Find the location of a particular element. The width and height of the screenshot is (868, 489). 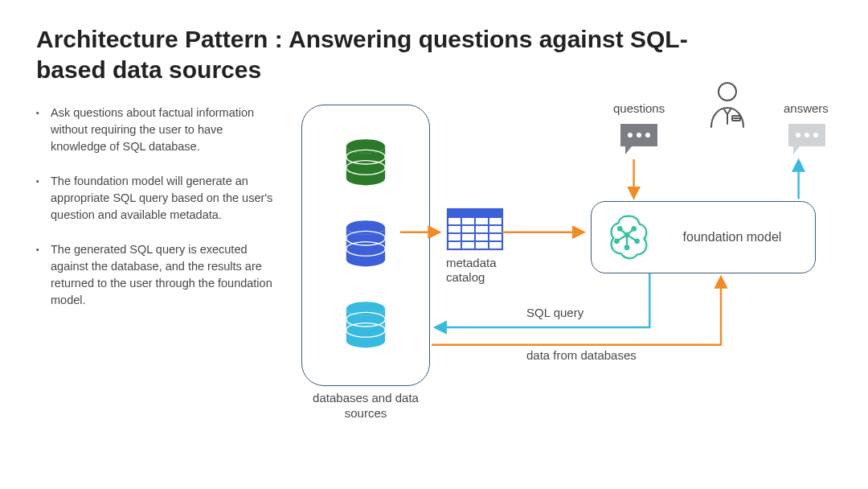

metadata-catalog-icon is located at coordinates (475, 230).